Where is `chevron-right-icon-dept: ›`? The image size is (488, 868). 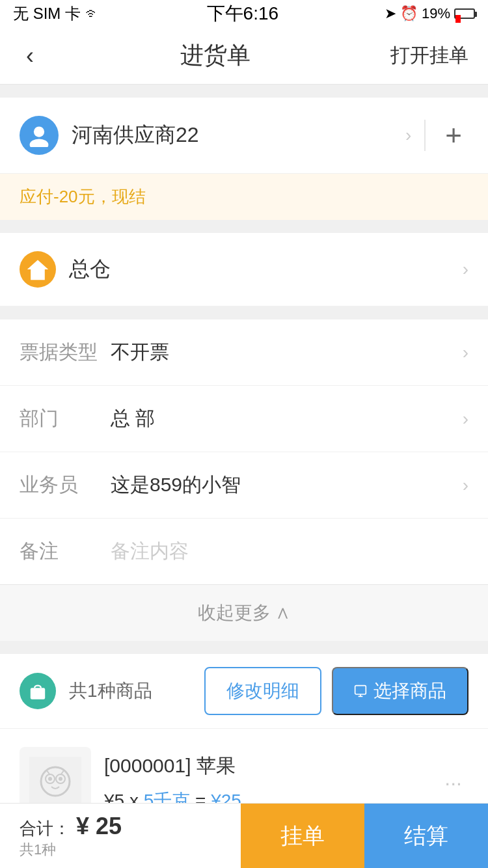
chevron-right-icon-dept: › is located at coordinates (466, 419).